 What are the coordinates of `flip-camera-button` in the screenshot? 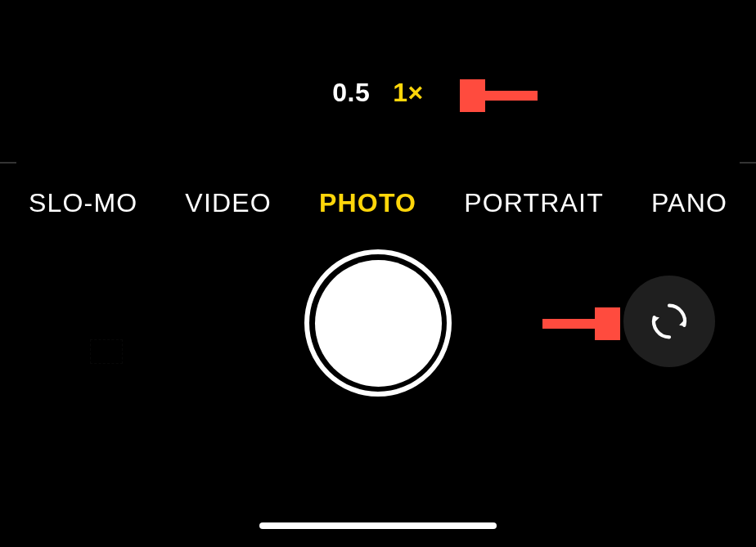 It's located at (669, 321).